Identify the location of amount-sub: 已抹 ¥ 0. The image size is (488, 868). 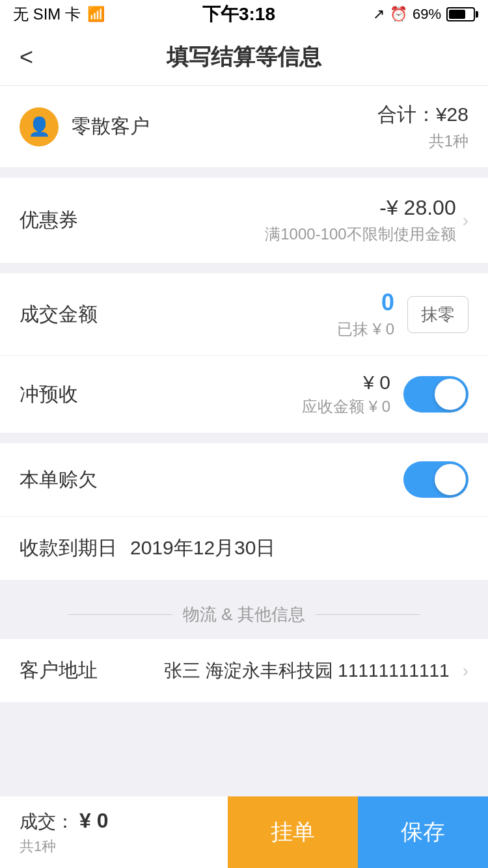
(366, 329).